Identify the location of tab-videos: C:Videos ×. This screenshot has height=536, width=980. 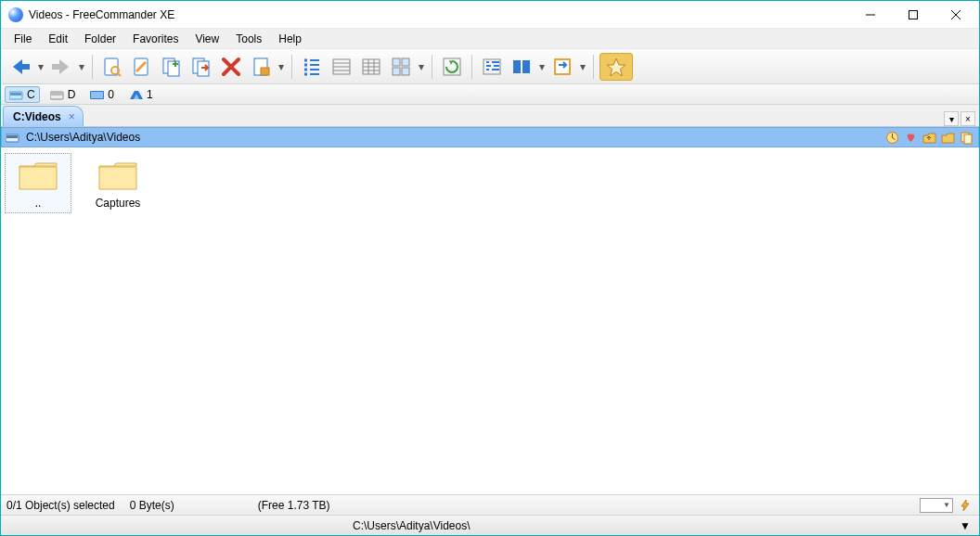
(43, 116).